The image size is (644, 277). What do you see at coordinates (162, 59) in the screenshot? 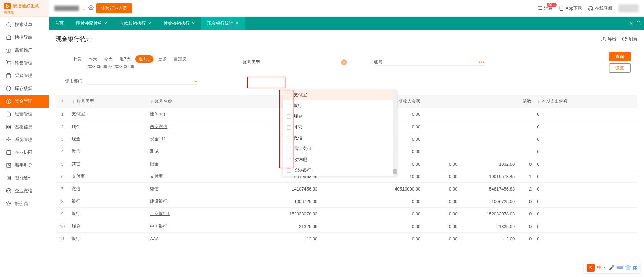
I see `date-option: 更多` at bounding box center [162, 59].